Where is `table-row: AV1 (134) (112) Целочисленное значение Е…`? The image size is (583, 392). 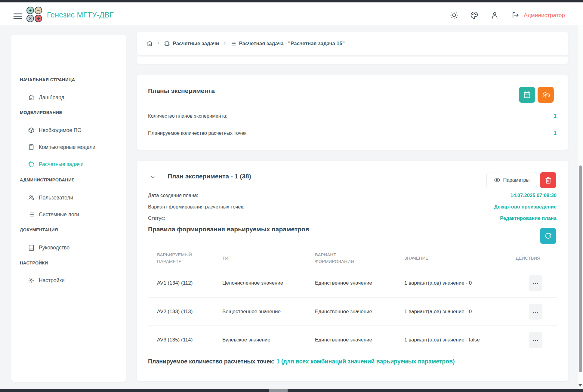 table-row: AV1 (134) (112) Целочисленное значение Е… is located at coordinates (353, 283).